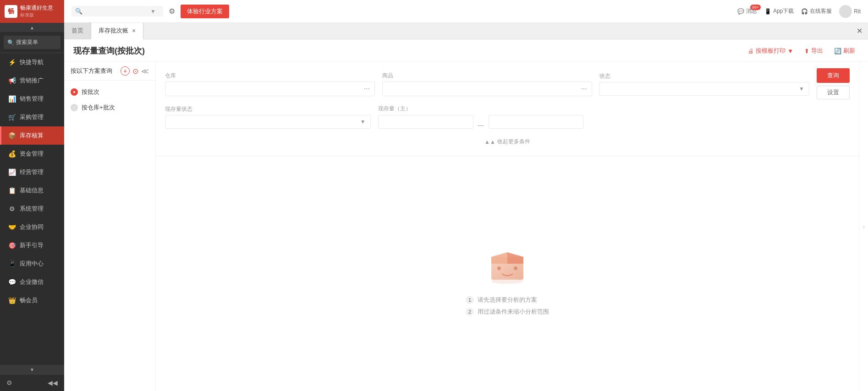 This screenshot has height=391, width=868. I want to click on avatar, so click(846, 11).